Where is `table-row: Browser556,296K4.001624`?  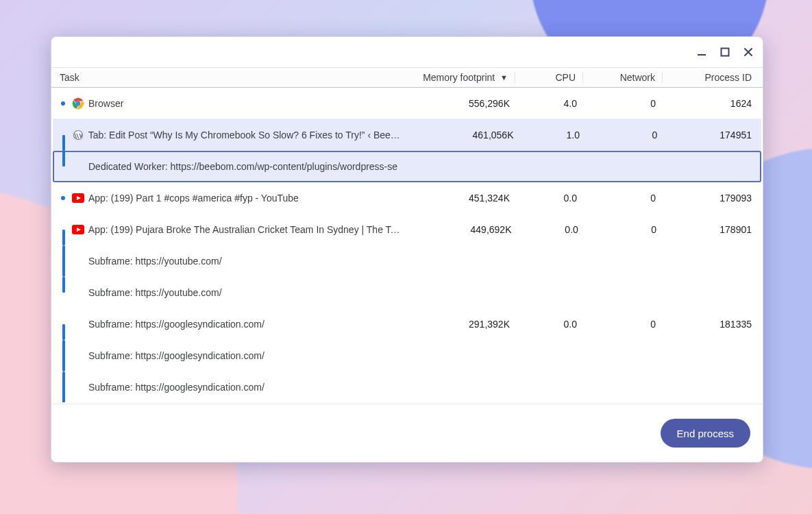
table-row: Browser556,296K4.001624 is located at coordinates (407, 103).